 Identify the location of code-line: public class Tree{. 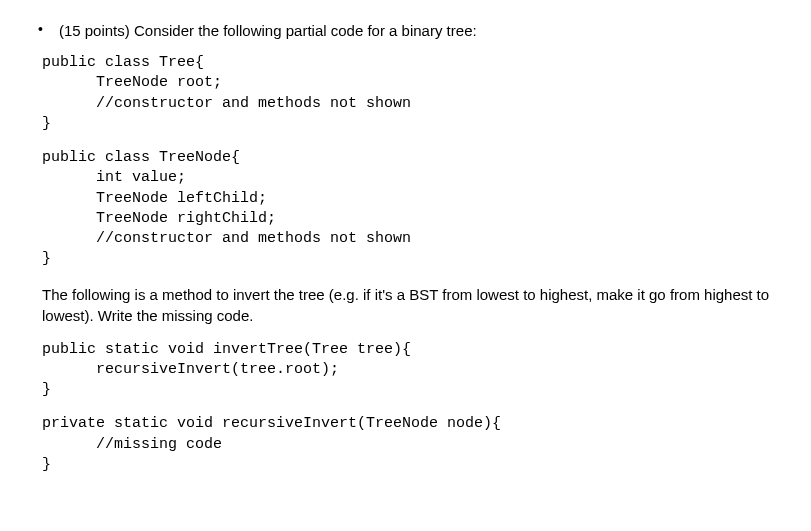
(123, 62).